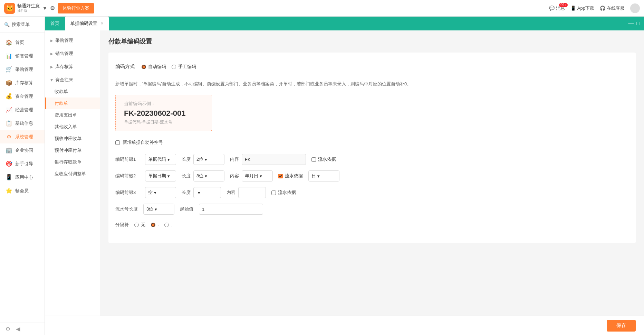 This screenshot has width=644, height=335. Describe the element at coordinates (159, 209) in the screenshot. I see `serial-length-select: 3位 ▾` at that location.